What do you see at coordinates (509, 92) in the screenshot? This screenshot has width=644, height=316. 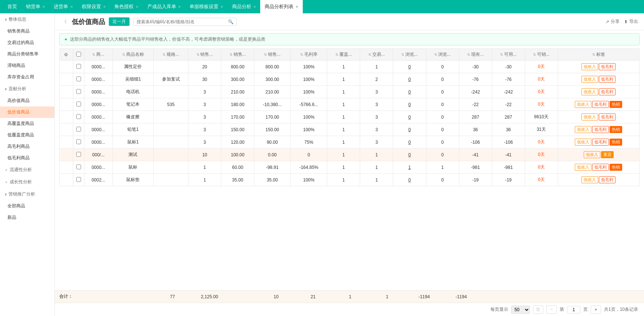 I see `available-cell: -242` at bounding box center [509, 92].